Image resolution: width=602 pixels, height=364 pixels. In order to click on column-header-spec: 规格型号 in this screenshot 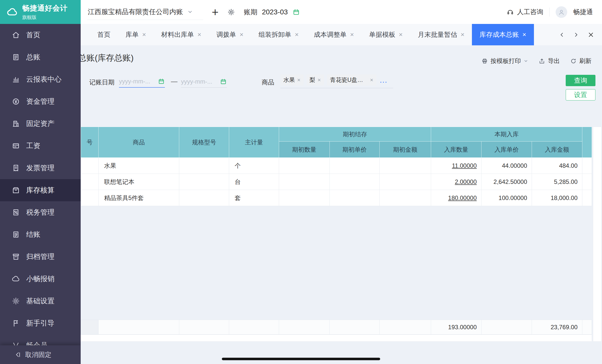, I will do `click(204, 142)`.